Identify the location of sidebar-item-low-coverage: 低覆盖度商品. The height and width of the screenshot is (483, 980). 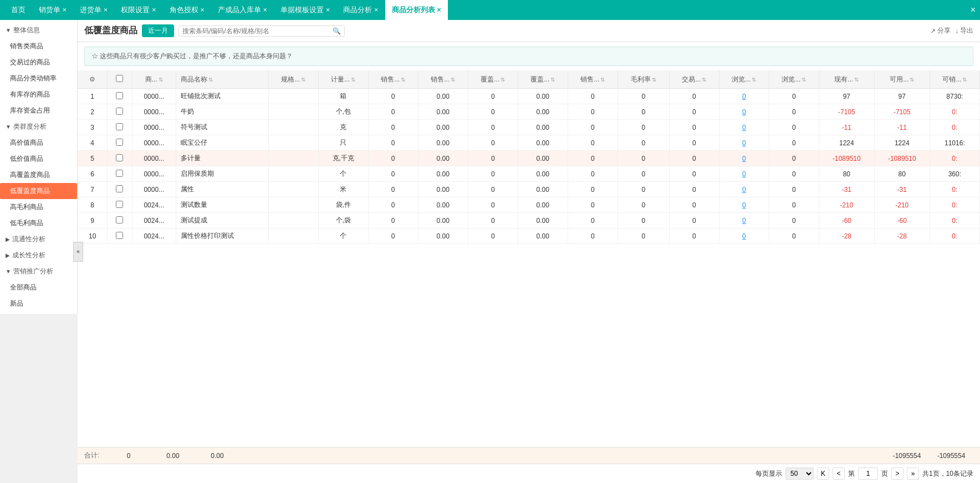
(39, 191).